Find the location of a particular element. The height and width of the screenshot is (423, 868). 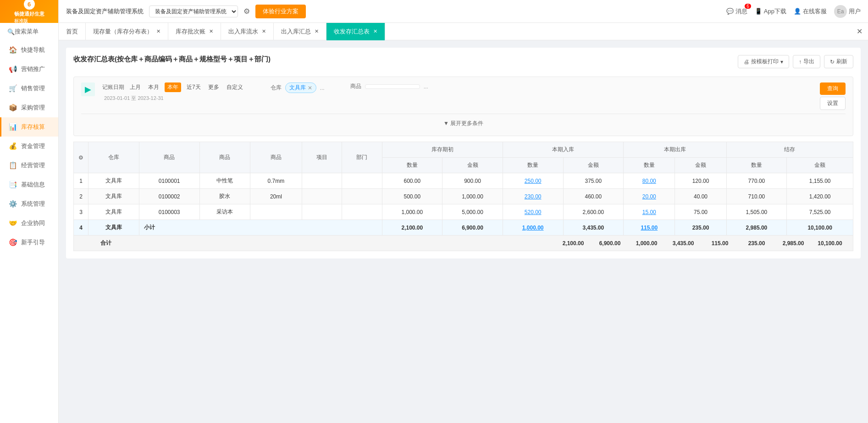

sidebar-item-basic-info: 📑 基础信息 is located at coordinates (29, 185).